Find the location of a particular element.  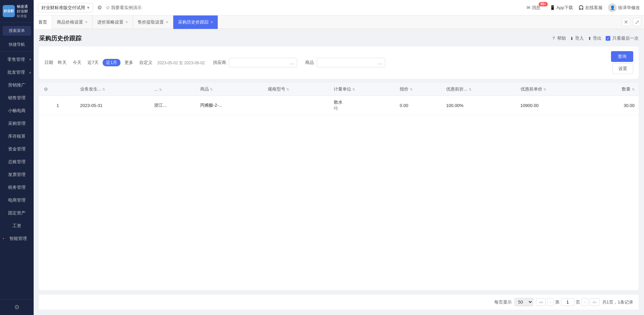

date-option-1month: 近1月 is located at coordinates (112, 63).